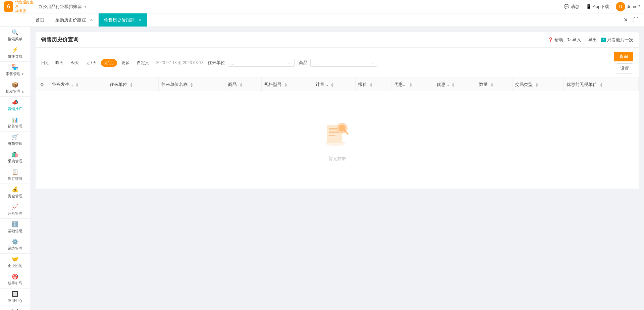 This screenshot has width=644, height=310. I want to click on date-today-button: 今天, so click(75, 63).